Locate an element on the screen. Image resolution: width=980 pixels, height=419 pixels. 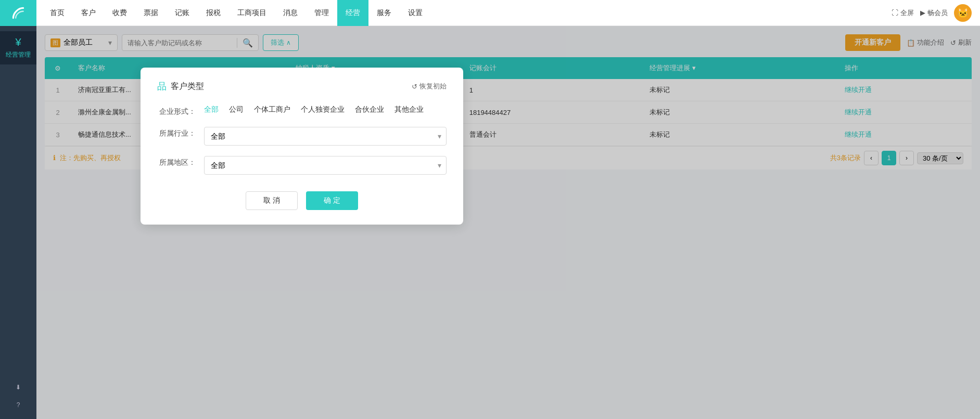
nav-business: 工商项目 is located at coordinates (252, 13).